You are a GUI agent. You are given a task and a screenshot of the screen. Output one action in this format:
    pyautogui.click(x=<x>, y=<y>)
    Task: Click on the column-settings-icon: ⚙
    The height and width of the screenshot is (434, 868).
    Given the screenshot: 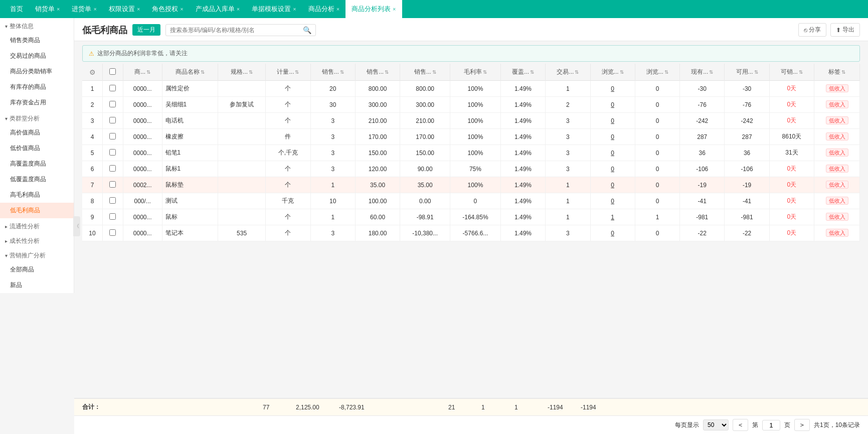 What is the action you would take?
    pyautogui.click(x=92, y=72)
    